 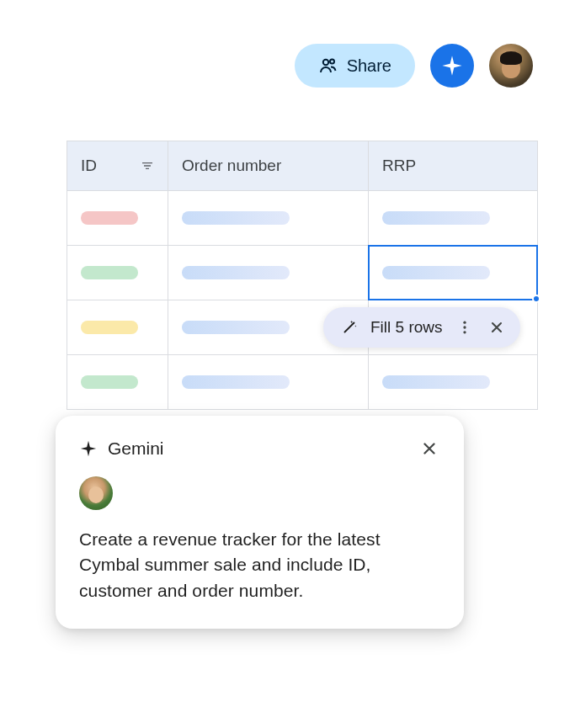 What do you see at coordinates (511, 66) in the screenshot?
I see `user-avatar` at bounding box center [511, 66].